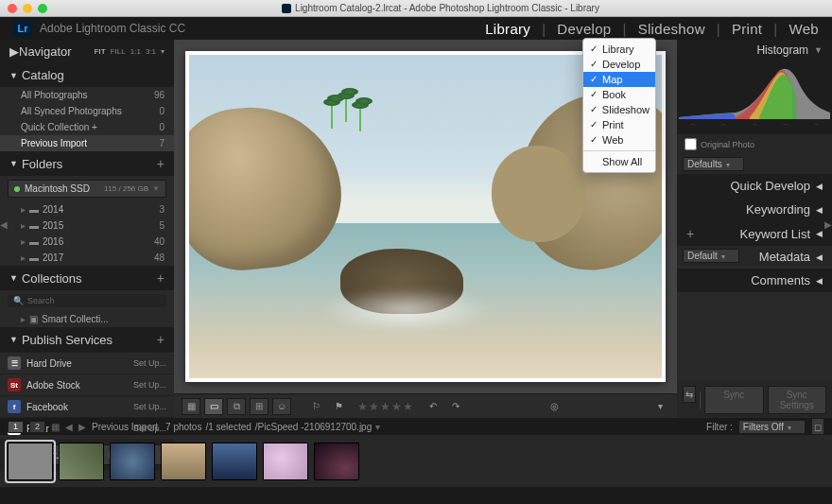  What do you see at coordinates (136, 51) in the screenshot?
I see `zoom-1-1: 1:1` at bounding box center [136, 51].